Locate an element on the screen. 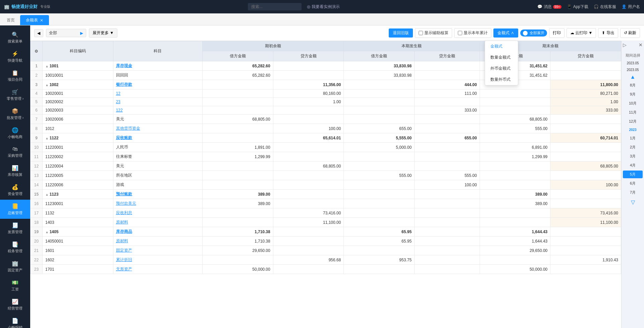 The image size is (644, 328). table-row-value: 1,299.99 is located at coordinates (238, 157).